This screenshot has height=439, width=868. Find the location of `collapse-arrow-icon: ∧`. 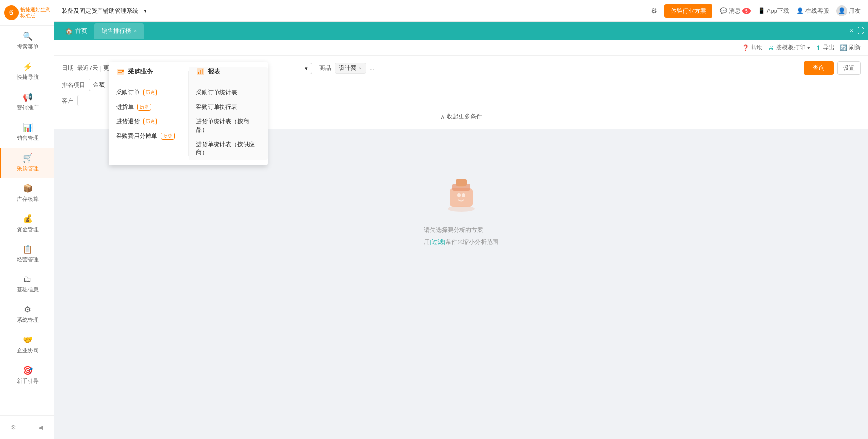

collapse-arrow-icon: ∧ is located at coordinates (443, 117).